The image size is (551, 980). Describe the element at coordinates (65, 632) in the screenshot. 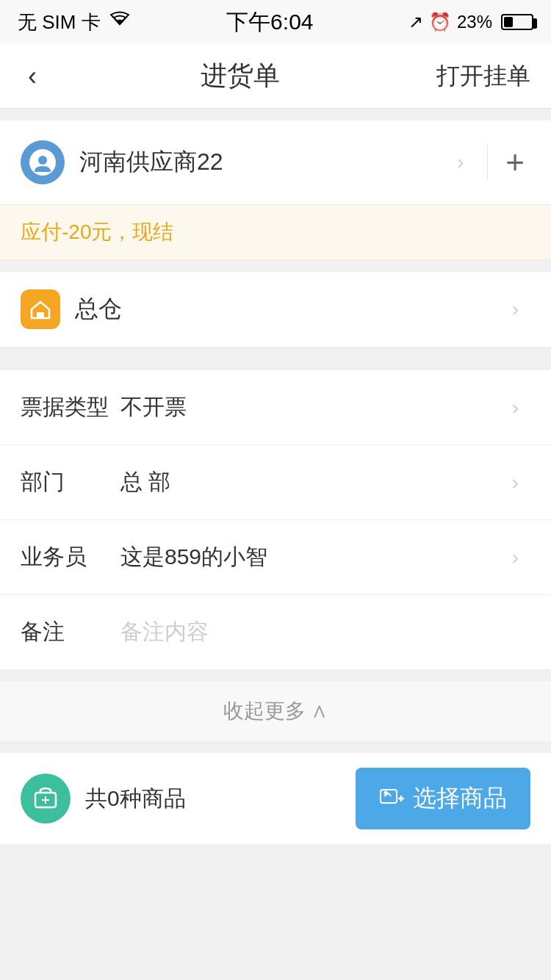

I see `remark-label: 备注` at that location.